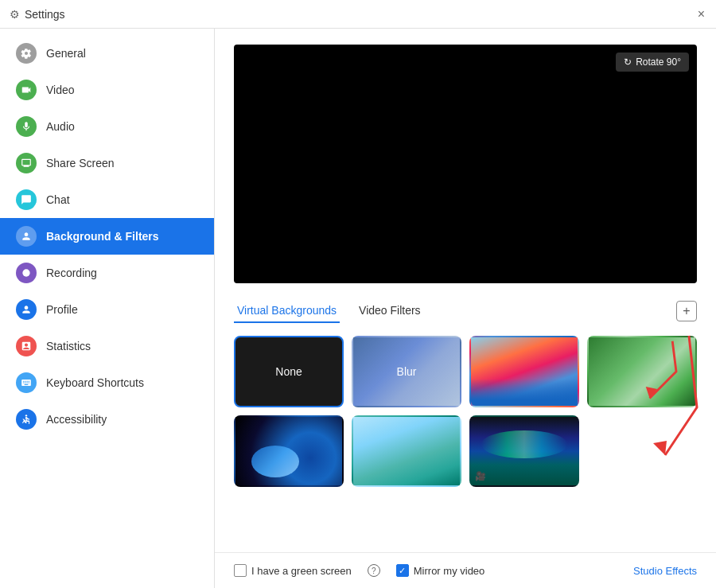 The height and width of the screenshot is (588, 716). I want to click on audio-icon, so click(26, 127).